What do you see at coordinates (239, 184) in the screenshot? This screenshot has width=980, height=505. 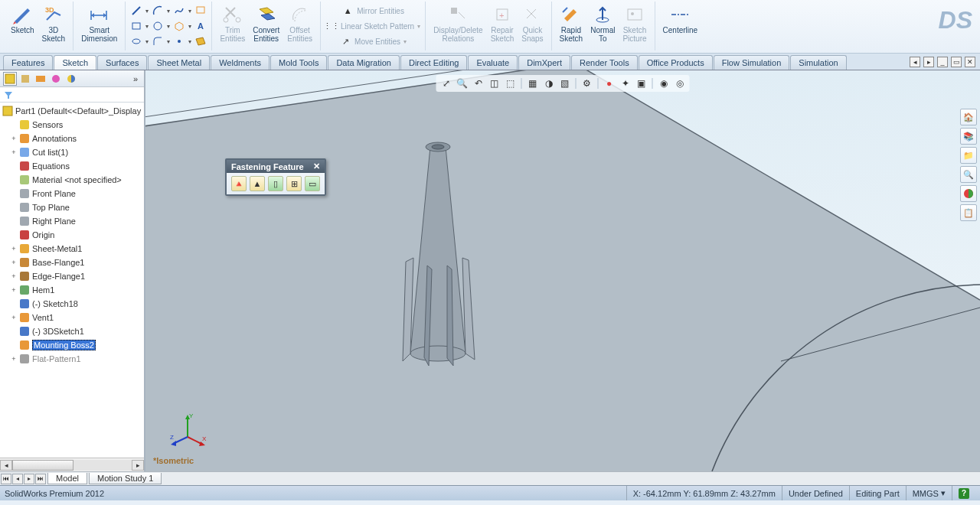 I see `mounting-boss-icon: 🔺` at bounding box center [239, 184].